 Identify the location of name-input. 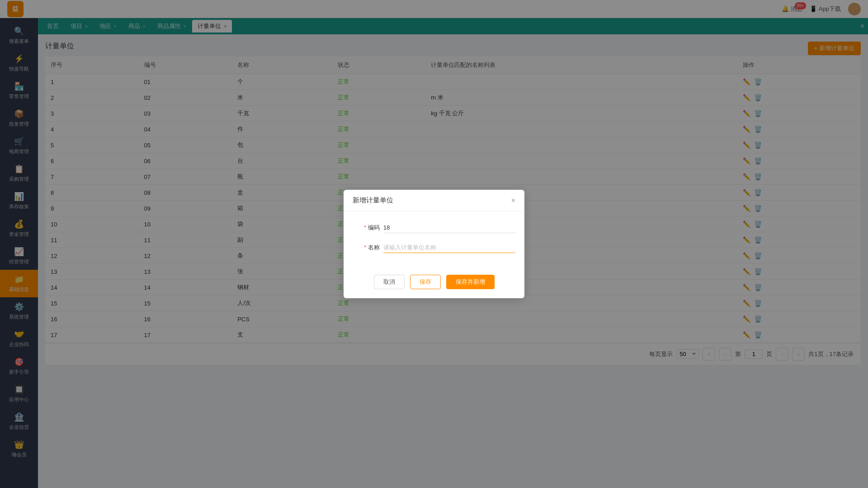
(449, 248).